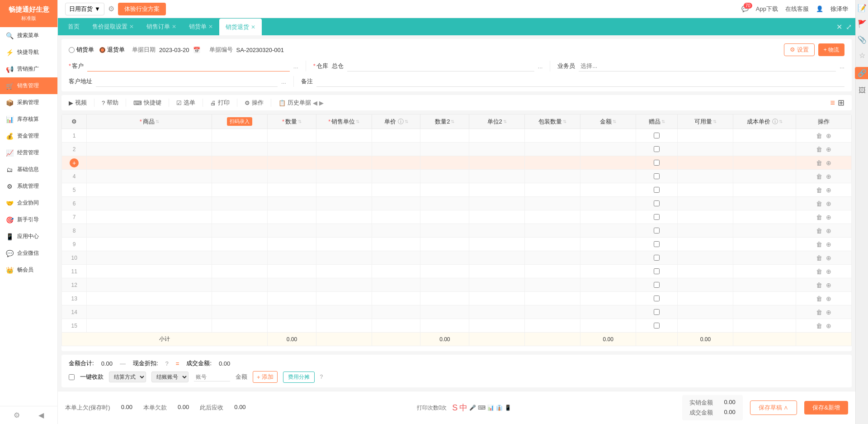 This screenshot has width=868, height=424. Describe the element at coordinates (849, 27) in the screenshot. I see `expand-icon: ⤢` at that location.